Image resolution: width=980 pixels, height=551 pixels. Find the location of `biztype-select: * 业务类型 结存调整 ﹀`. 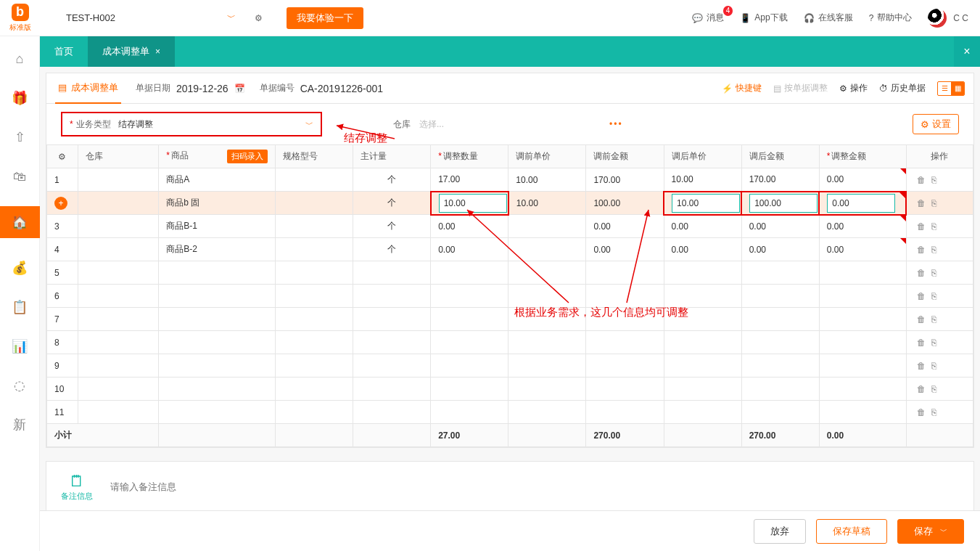

biztype-select: * 业务类型 结存调整 ﹀ is located at coordinates (192, 124).